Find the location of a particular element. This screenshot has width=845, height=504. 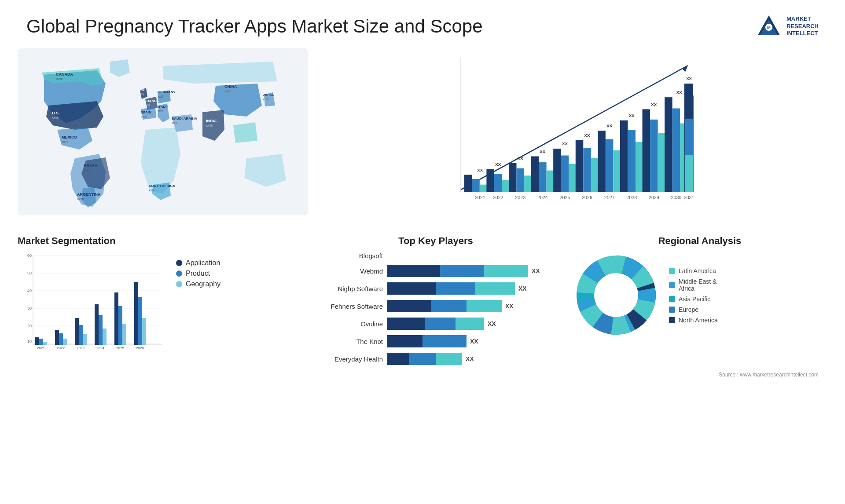

svg-text: SOUTH AFRICA is located at coordinates (162, 186).